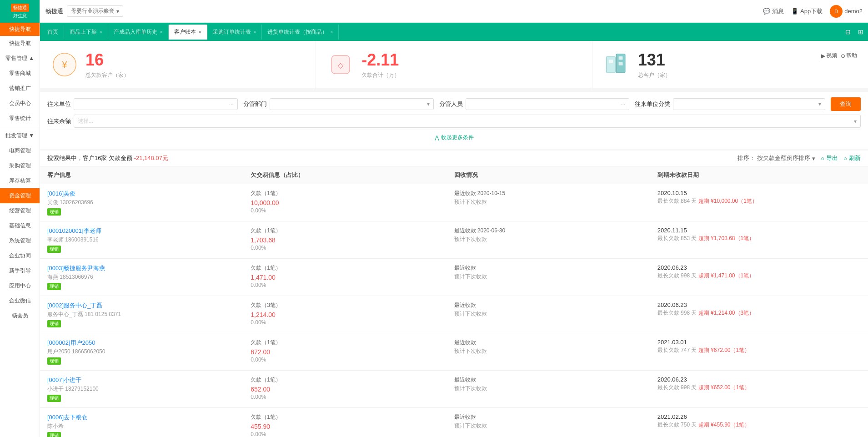 The image size is (868, 437). Describe the element at coordinates (20, 316) in the screenshot. I see `sidebar-item-member-label: 畅会员` at that location.